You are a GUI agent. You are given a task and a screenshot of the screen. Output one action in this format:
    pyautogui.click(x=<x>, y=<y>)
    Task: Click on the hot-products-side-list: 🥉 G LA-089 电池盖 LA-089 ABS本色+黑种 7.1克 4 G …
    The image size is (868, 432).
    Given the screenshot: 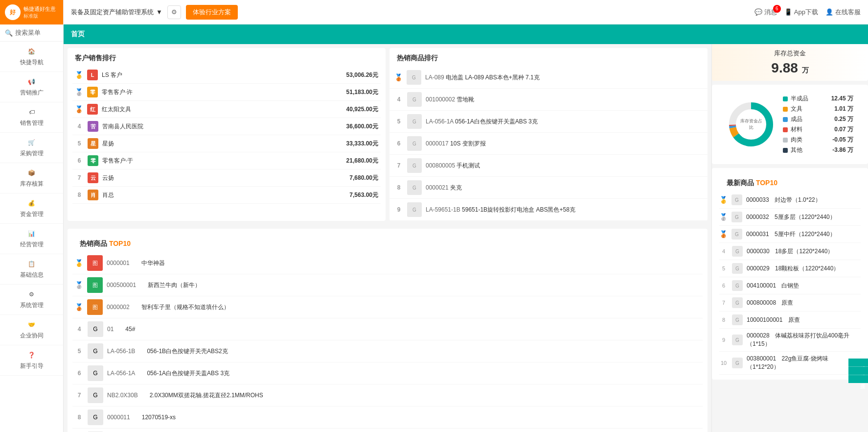 What is the action you would take?
    pyautogui.click(x=548, y=144)
    